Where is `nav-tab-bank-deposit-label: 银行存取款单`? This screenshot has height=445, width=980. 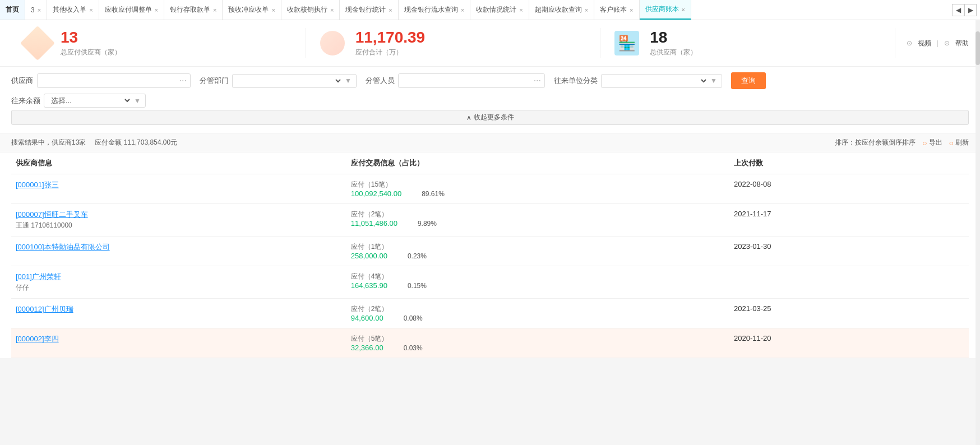 nav-tab-bank-deposit-label: 银行存取款单 is located at coordinates (190, 10).